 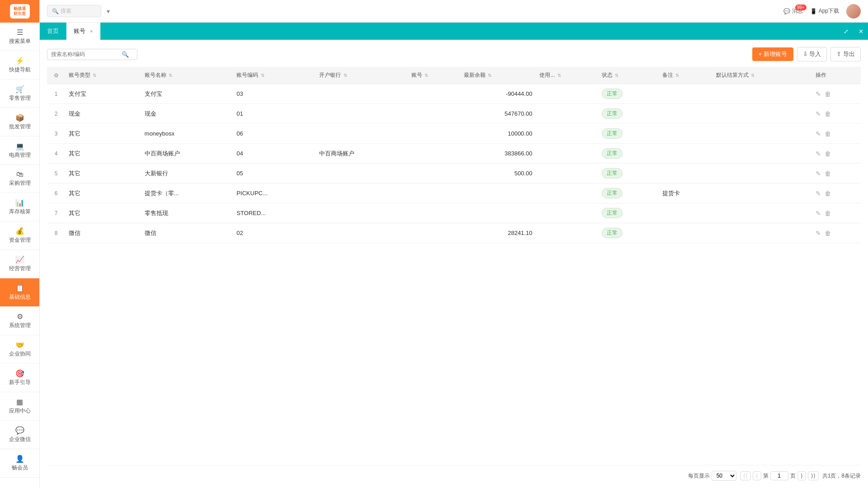 What do you see at coordinates (793, 11) in the screenshot?
I see `message-button: 💬 消息 99+` at bounding box center [793, 11].